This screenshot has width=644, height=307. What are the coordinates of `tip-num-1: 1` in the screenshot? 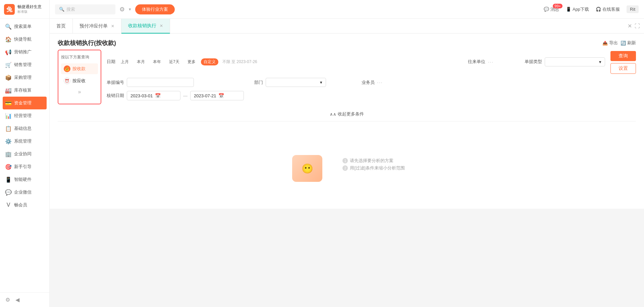 It's located at (345, 161).